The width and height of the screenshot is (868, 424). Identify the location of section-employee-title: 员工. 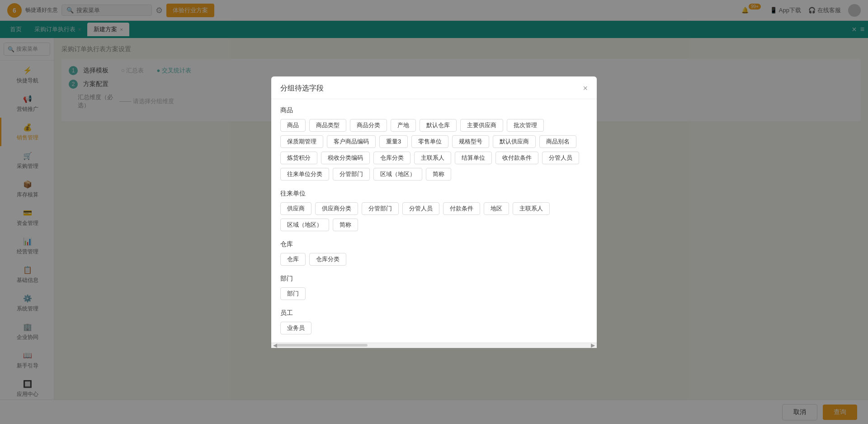
(434, 313).